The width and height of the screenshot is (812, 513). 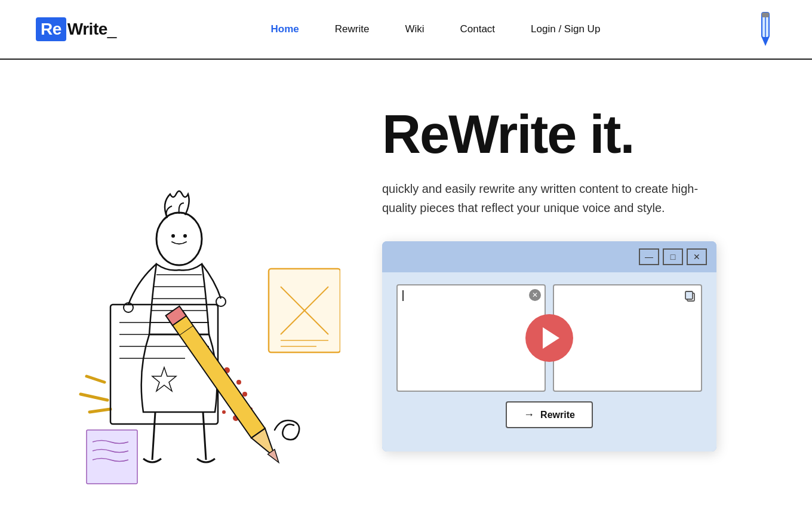 What do you see at coordinates (414, 29) in the screenshot?
I see `nav-wiki: Wiki` at bounding box center [414, 29].